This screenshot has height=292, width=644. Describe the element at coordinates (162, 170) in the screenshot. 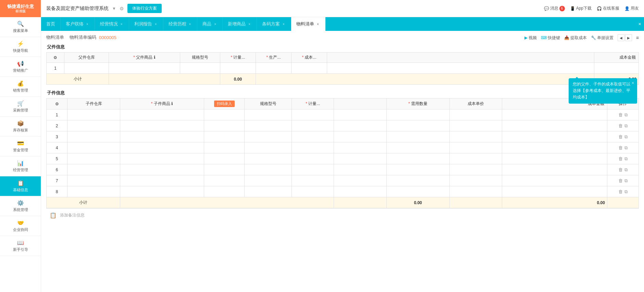

I see `child-row-6-product` at that location.